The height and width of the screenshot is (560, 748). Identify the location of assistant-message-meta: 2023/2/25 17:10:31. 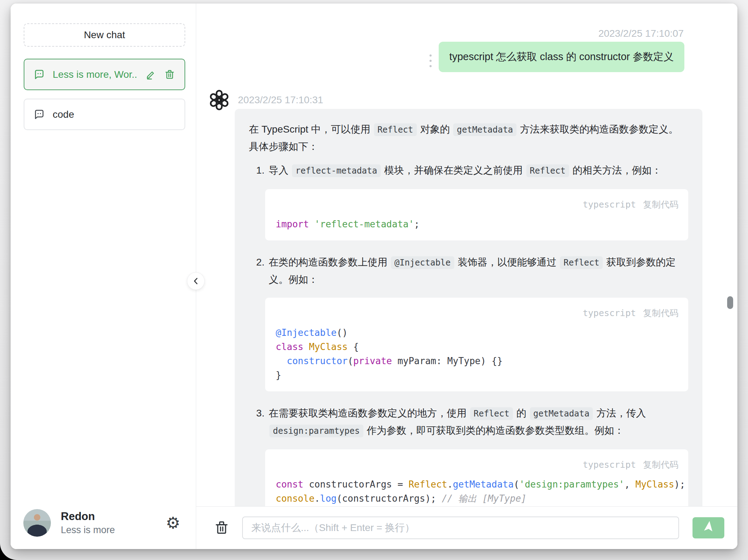
(473, 100).